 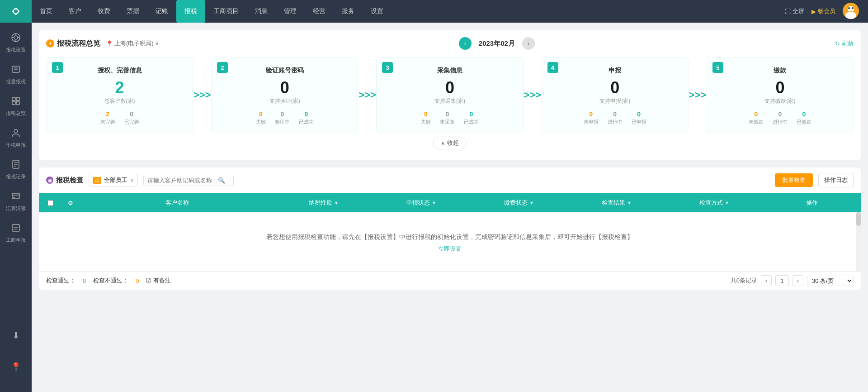 I want to click on step-card-2: 2 验证账号密码 0 支持验证(家) 0 失败 0 验证中 0 已成功, so click(x=285, y=95).